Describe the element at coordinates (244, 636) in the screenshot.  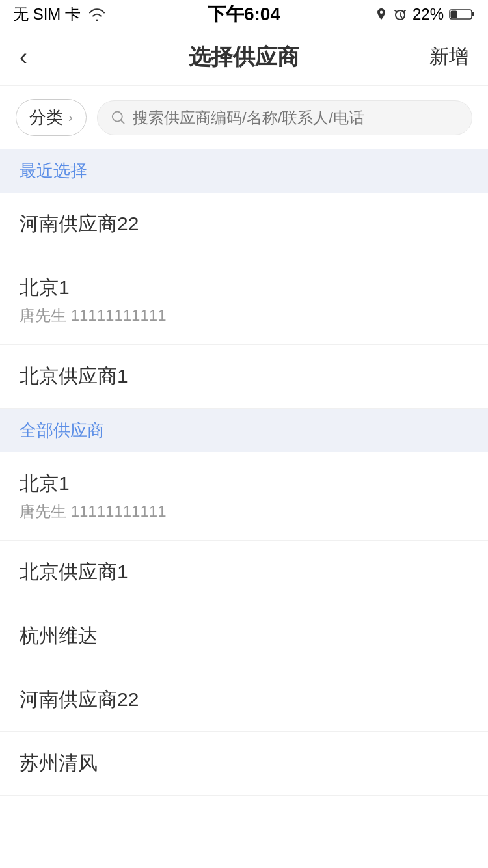
I see `item-name: 杭州维达` at that location.